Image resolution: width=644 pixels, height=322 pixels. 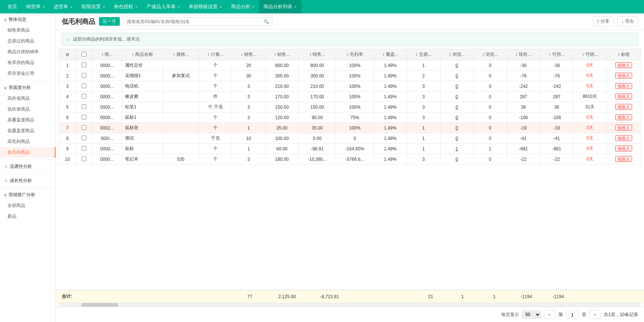 What do you see at coordinates (603, 22) in the screenshot?
I see `share-button: ⤴ 分享` at bounding box center [603, 22].